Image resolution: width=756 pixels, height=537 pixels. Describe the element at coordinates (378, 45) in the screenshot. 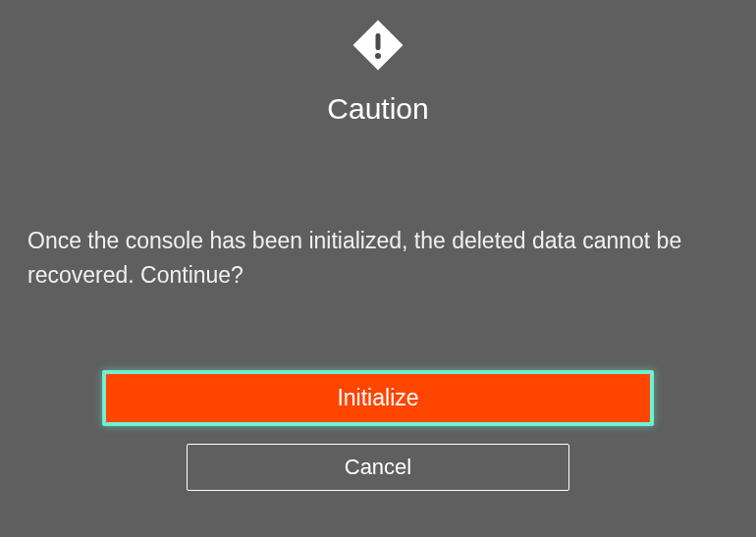

I see `caution-icon` at that location.